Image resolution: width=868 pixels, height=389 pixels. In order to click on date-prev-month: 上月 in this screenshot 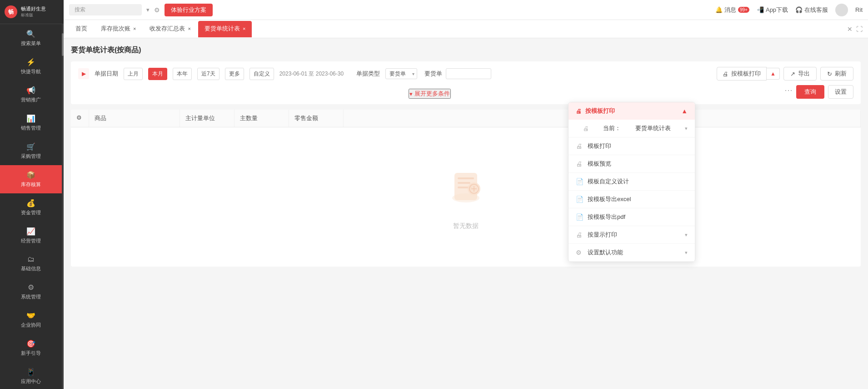, I will do `click(133, 74)`.